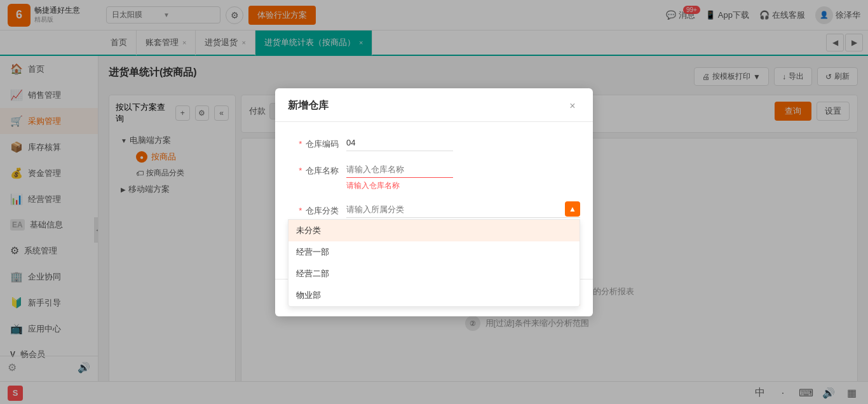  What do you see at coordinates (434, 231) in the screenshot?
I see `dropdown-item-unclassified: 未分类` at bounding box center [434, 231].